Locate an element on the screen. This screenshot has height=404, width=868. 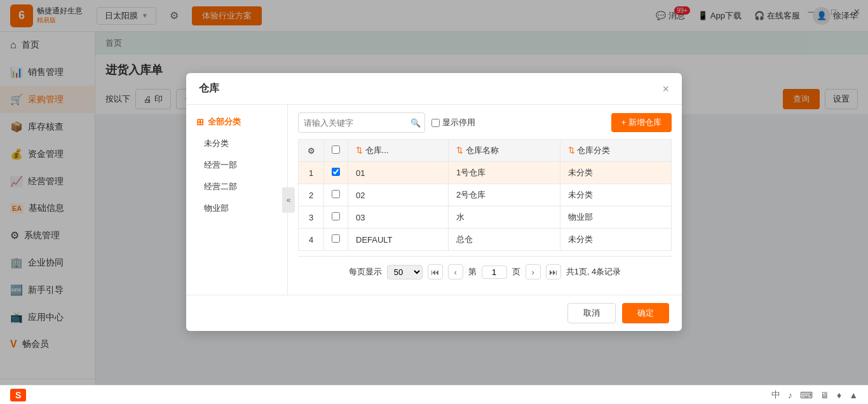
first-page-button: ⏮ is located at coordinates (435, 272).